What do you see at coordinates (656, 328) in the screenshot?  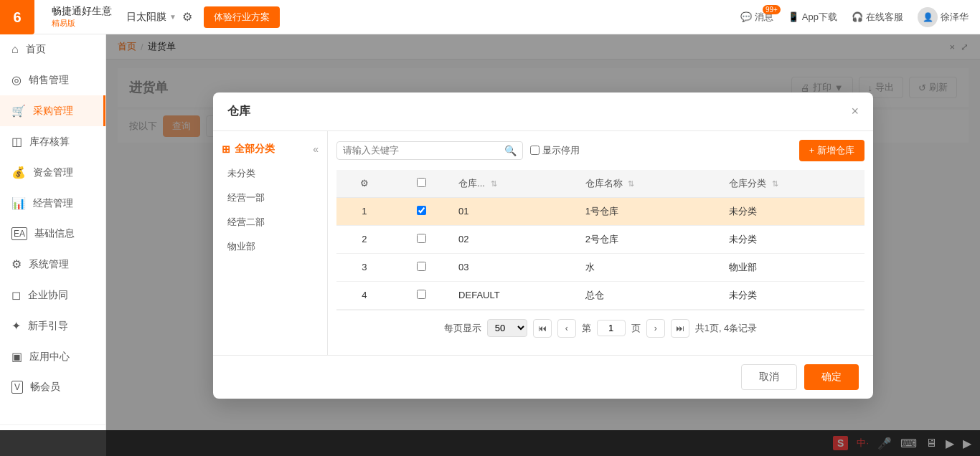 I see `next-page-button: ›` at bounding box center [656, 328].